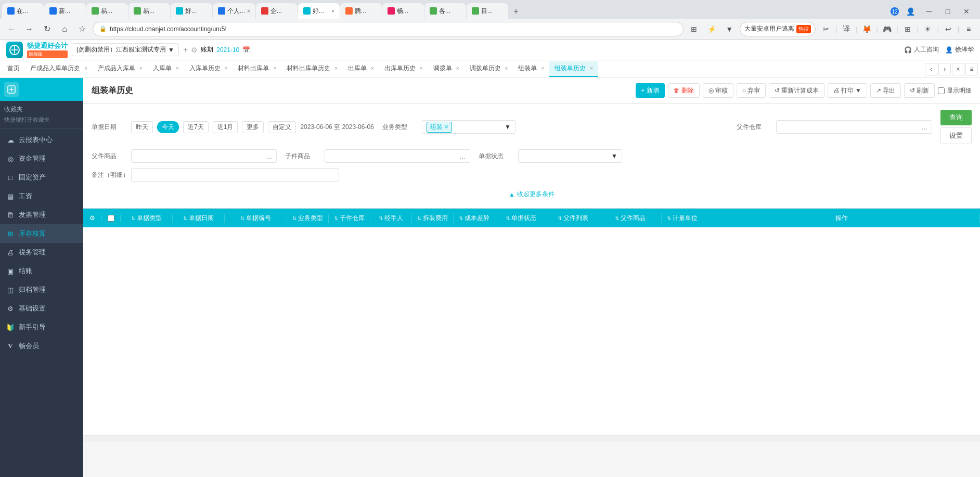 Image resolution: width=980 pixels, height=477 pixels. I want to click on th-bill-type: ⇅ 单据类型, so click(147, 218).